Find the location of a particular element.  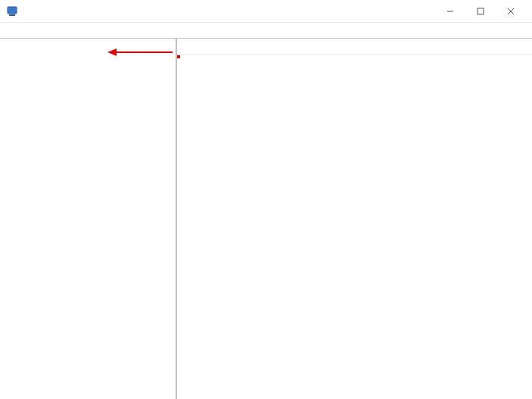

grid-header is located at coordinates (354, 47).